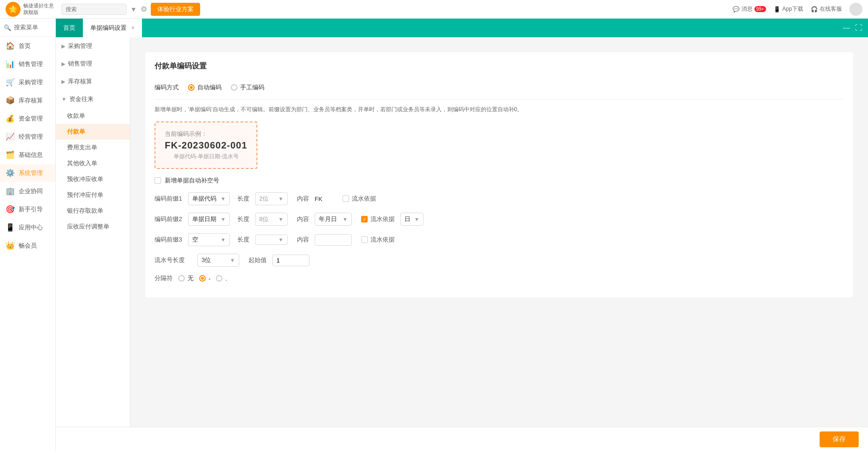 The height and width of the screenshot is (451, 868). Describe the element at coordinates (346, 199) in the screenshot. I see `serial1-checkbox` at that location.